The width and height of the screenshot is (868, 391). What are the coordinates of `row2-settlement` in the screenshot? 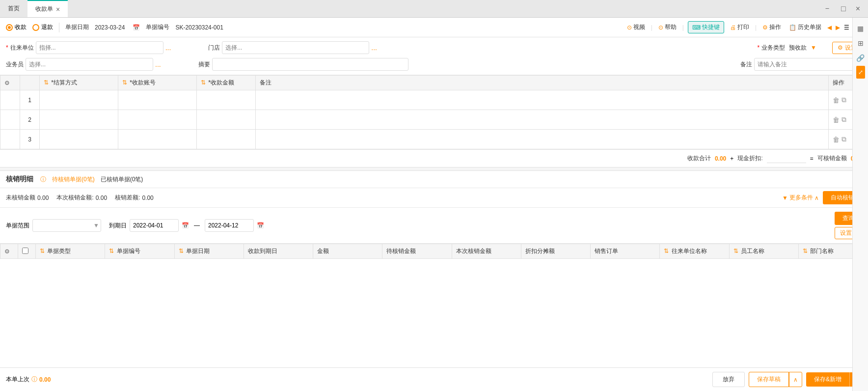 It's located at (79, 120).